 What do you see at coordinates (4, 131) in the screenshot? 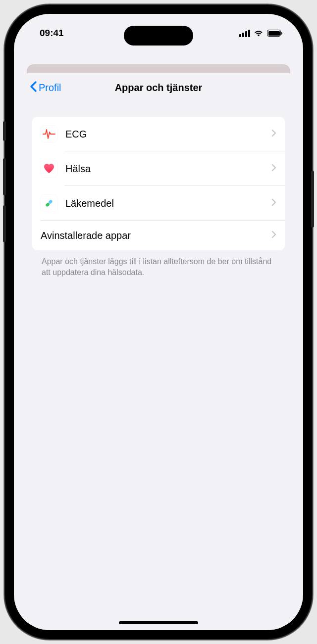
I see `silent-switch` at bounding box center [4, 131].